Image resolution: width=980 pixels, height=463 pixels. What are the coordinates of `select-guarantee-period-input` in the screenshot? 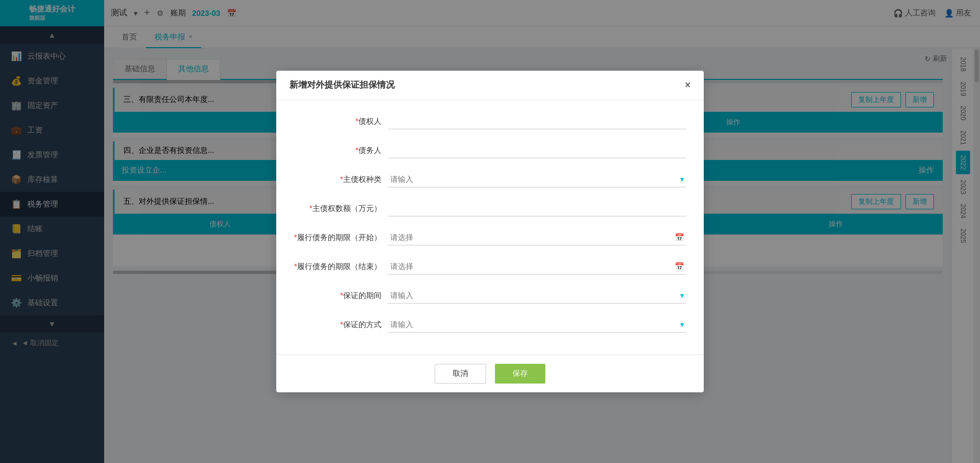 It's located at (535, 295).